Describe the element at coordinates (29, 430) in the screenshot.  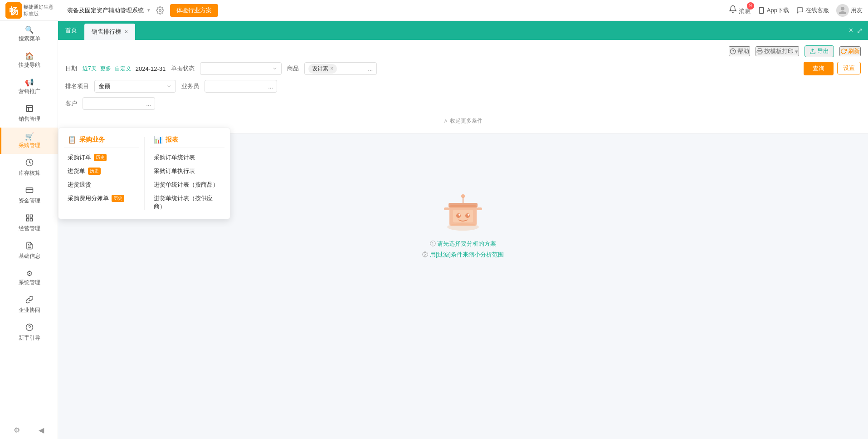
I see `sidebar-bottom: ⚙ ◀` at that location.